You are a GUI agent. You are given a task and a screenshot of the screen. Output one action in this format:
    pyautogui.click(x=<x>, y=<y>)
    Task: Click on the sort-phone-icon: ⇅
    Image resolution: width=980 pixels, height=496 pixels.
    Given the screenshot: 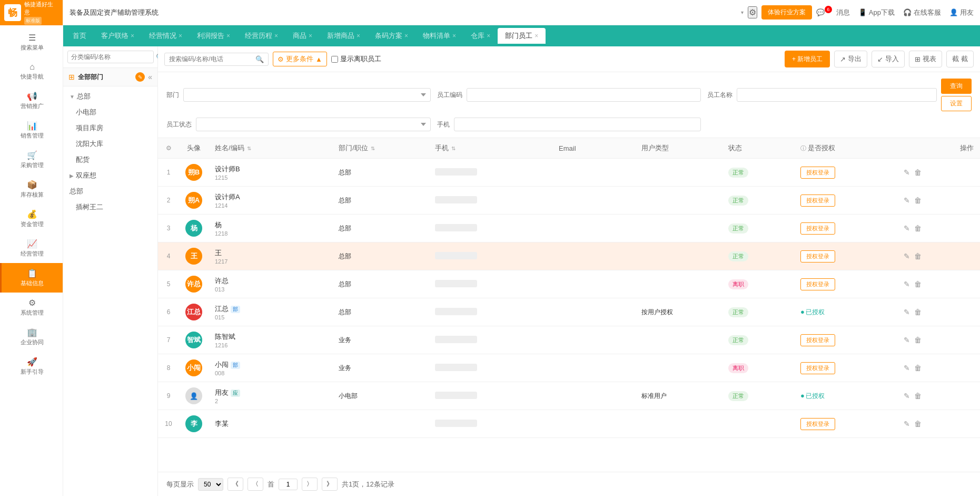 What is the action you would take?
    pyautogui.click(x=453, y=149)
    